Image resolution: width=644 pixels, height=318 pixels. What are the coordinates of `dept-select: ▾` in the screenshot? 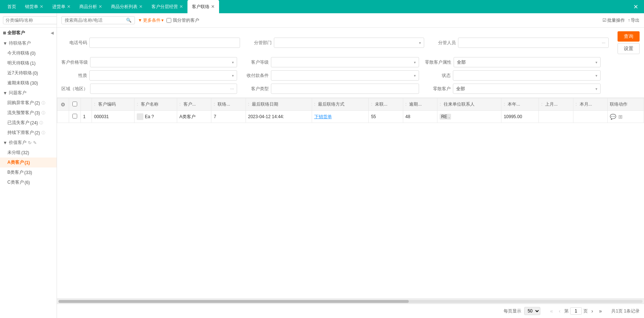 It's located at (349, 43).